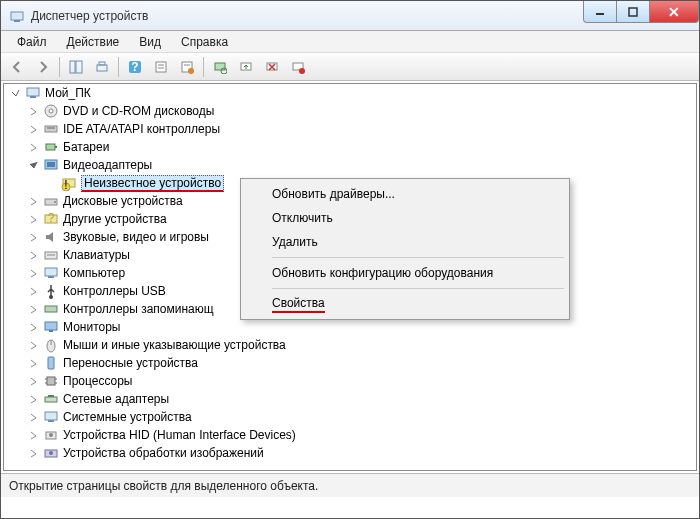 The height and width of the screenshot is (519, 700). What do you see at coordinates (405, 194) in the screenshot?
I see `ctx-update-drivers: Обновить драйверы...` at bounding box center [405, 194].